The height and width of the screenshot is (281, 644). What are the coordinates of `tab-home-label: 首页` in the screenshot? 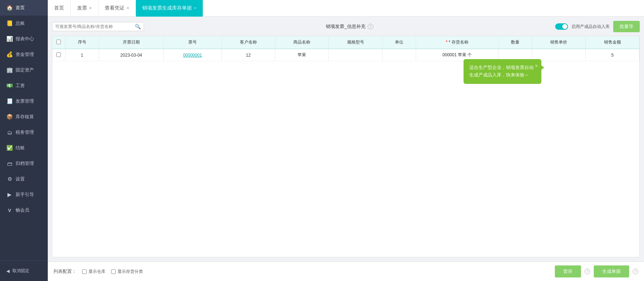 It's located at (59, 8).